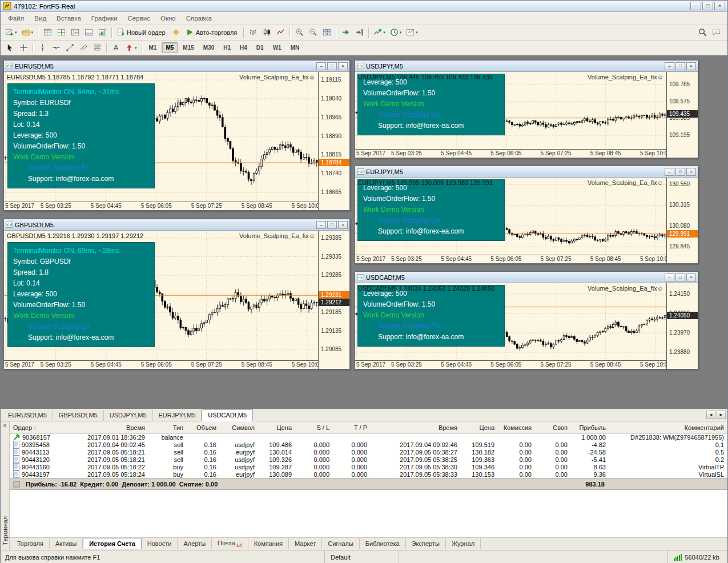 This screenshot has width=728, height=563. Describe the element at coordinates (716, 33) in the screenshot. I see `chat-button` at that location.